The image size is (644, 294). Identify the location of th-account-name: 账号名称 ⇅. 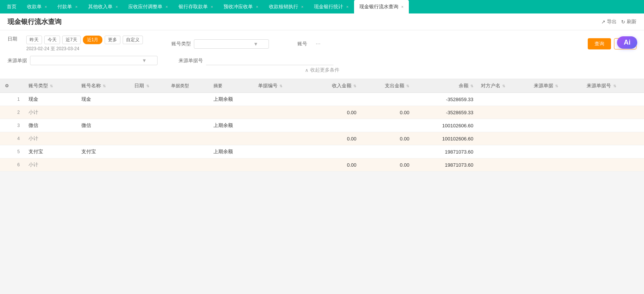
(104, 86).